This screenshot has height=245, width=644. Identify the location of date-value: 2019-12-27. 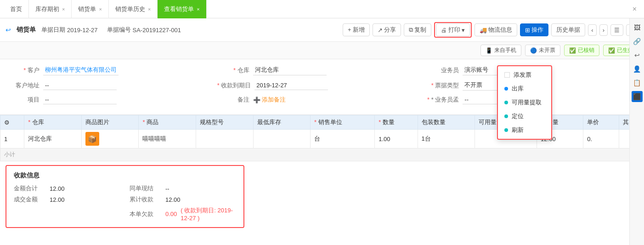
(83, 30).